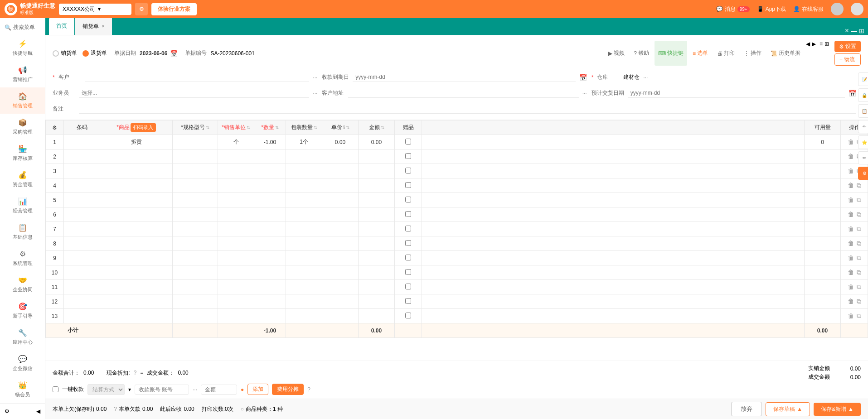 The height and width of the screenshot is (419, 868). Describe the element at coordinates (645, 77) in the screenshot. I see `warehouse-dots: ···` at that location.